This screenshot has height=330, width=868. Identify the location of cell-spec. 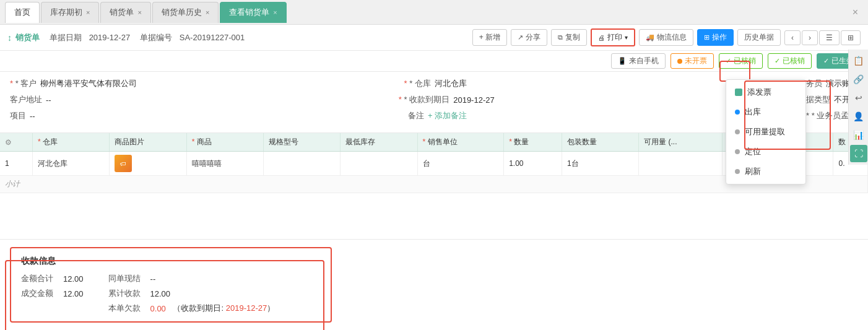
(302, 163).